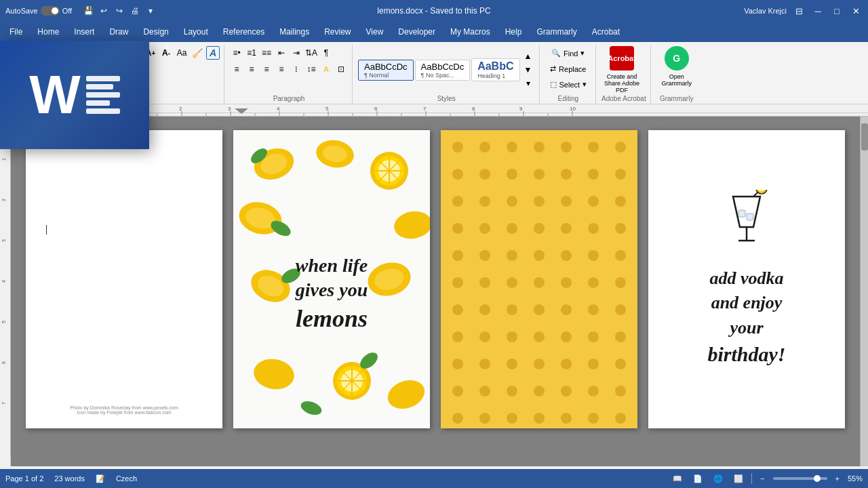 This screenshot has width=868, height=488. What do you see at coordinates (296, 69) in the screenshot?
I see `columns-btn: ⫶` at bounding box center [296, 69].